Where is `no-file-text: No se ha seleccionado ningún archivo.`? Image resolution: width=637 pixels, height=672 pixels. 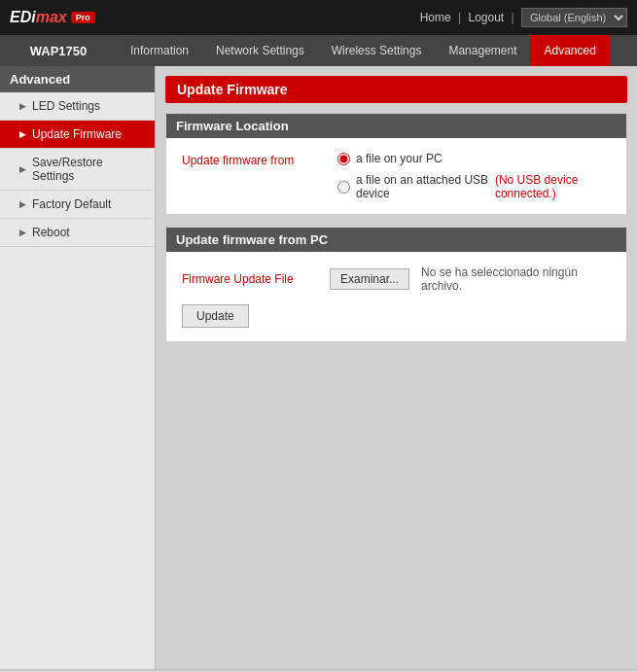 no-file-text: No se ha seleccionado ningún archivo. is located at coordinates (515, 279).